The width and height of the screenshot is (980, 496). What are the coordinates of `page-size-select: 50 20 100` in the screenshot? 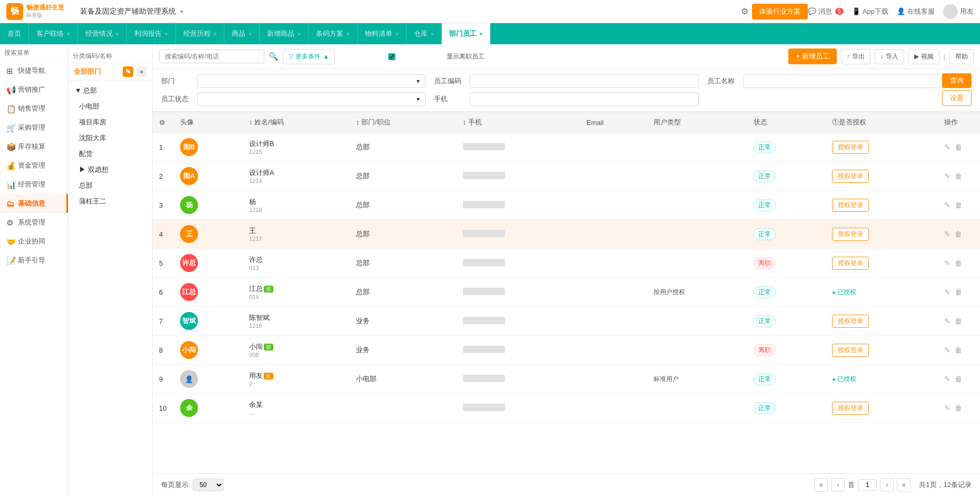 It's located at (209, 485).